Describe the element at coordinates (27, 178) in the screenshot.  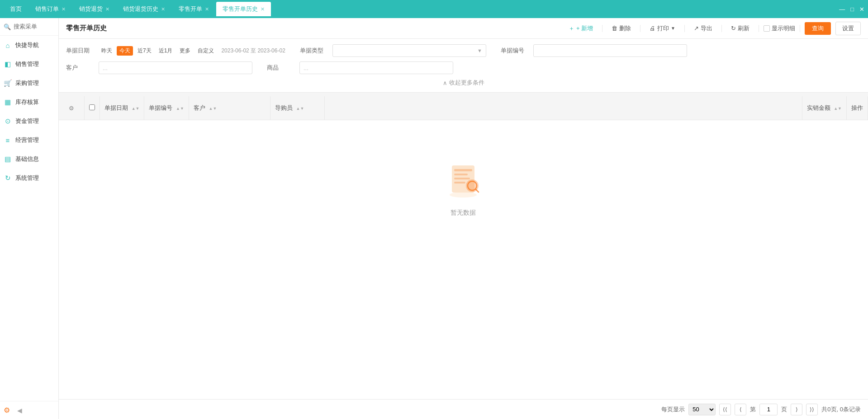
I see `sidebar-item-label: 系统管理` at that location.